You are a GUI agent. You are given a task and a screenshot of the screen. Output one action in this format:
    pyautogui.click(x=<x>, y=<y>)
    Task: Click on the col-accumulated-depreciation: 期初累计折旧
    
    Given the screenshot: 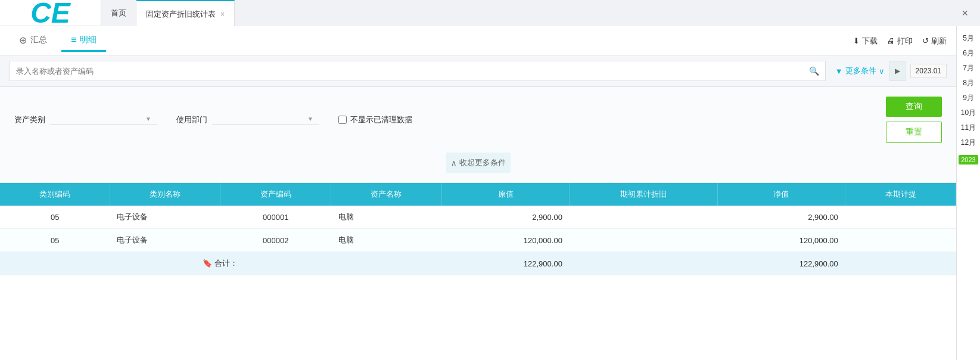 What is the action you would take?
    pyautogui.click(x=643, y=194)
    